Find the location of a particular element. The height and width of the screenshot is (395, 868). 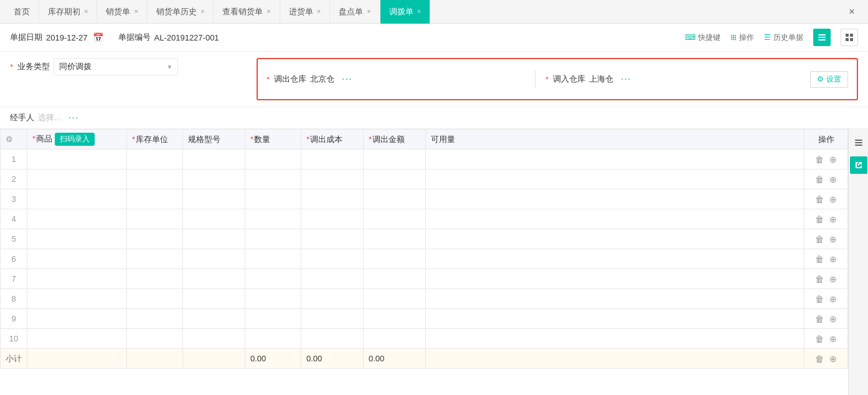

copy-icon-1: ⊕ is located at coordinates (833, 159).